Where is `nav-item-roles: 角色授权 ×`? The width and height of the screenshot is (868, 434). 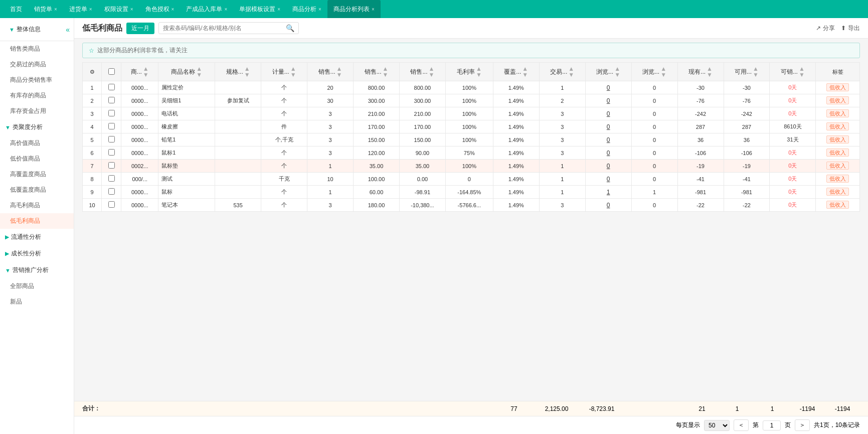 nav-item-roles: 角色授权 × is located at coordinates (160, 9).